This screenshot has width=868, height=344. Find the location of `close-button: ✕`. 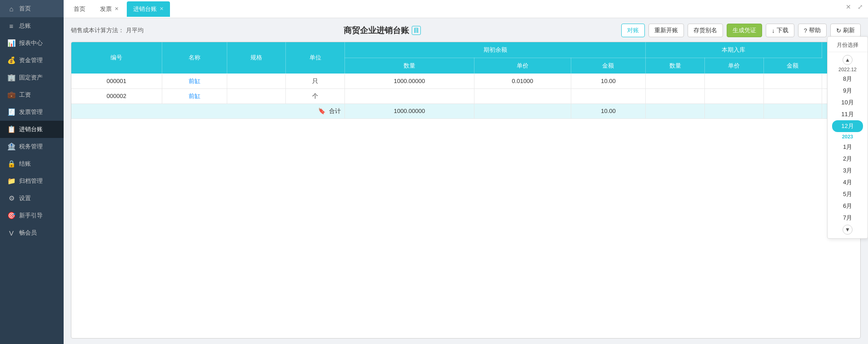

close-button: ✕ is located at coordinates (848, 7).